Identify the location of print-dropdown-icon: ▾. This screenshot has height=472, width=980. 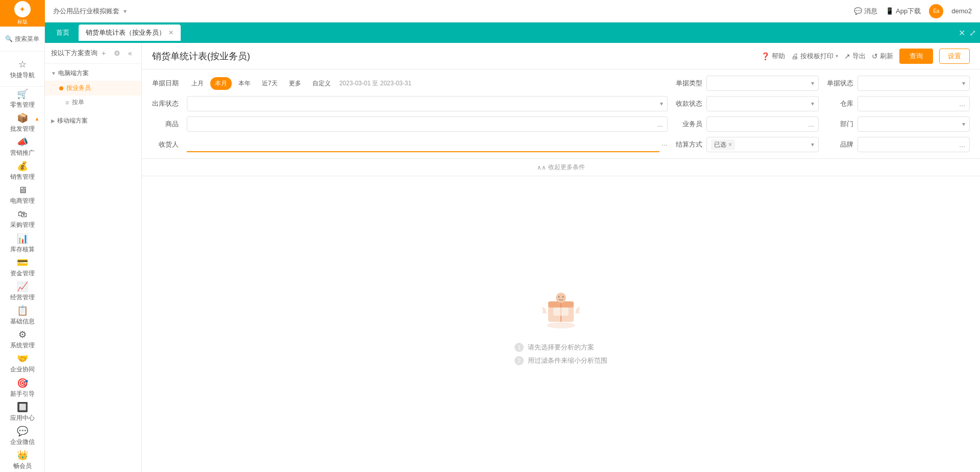
(837, 56).